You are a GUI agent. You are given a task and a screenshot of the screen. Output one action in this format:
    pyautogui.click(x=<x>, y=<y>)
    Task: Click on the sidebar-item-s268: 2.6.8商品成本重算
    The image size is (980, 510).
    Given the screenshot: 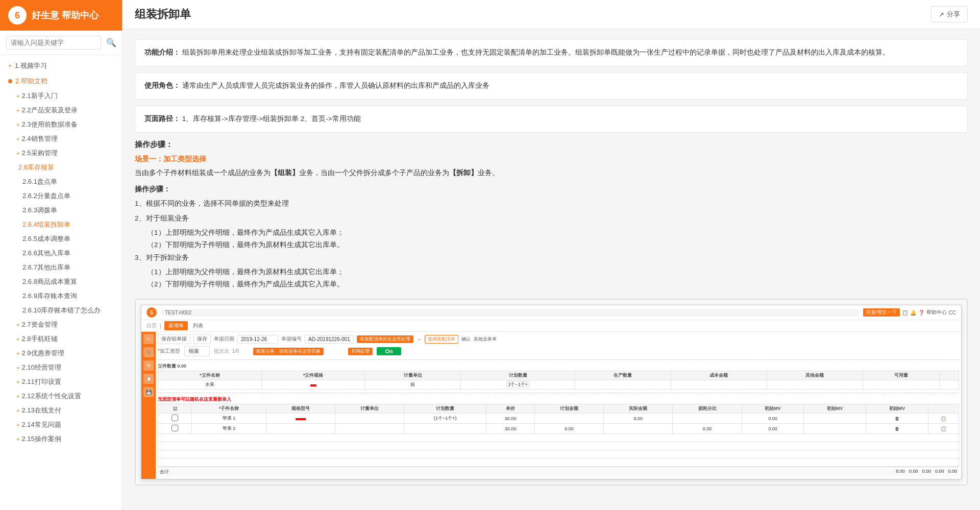 What is the action you would take?
    pyautogui.click(x=61, y=282)
    